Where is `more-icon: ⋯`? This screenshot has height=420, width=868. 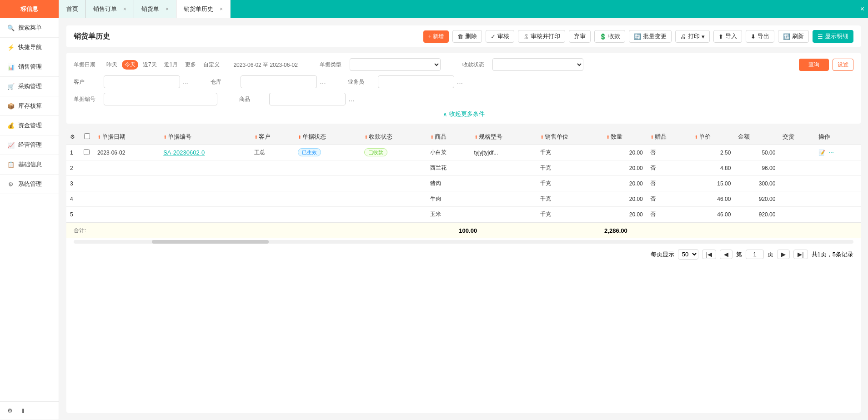
more-icon: ⋯ is located at coordinates (831, 153).